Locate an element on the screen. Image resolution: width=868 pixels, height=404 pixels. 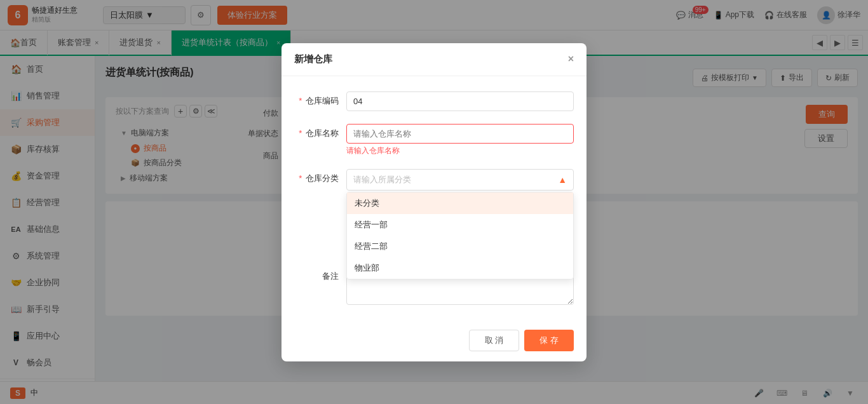
category-dropdown: 未分类 经营一部 经营二部 物业部 is located at coordinates (460, 236).